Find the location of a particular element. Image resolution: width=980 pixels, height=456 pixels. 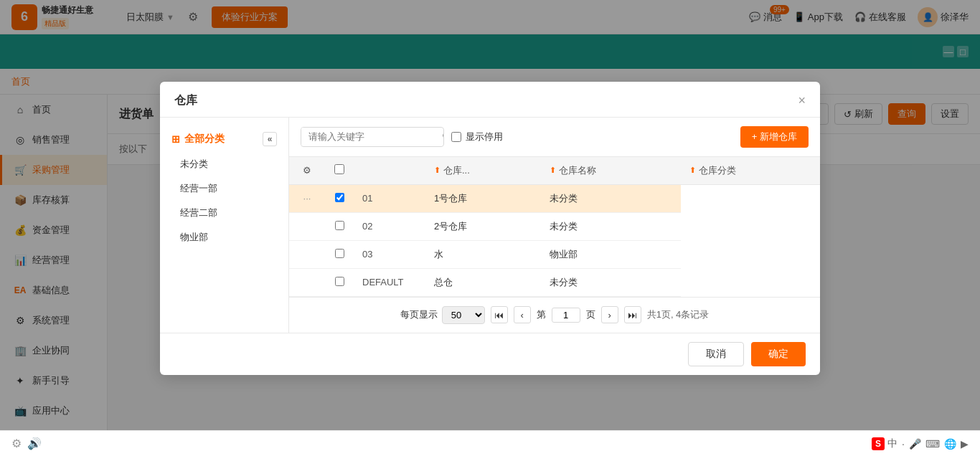

th-num is located at coordinates (390, 171).